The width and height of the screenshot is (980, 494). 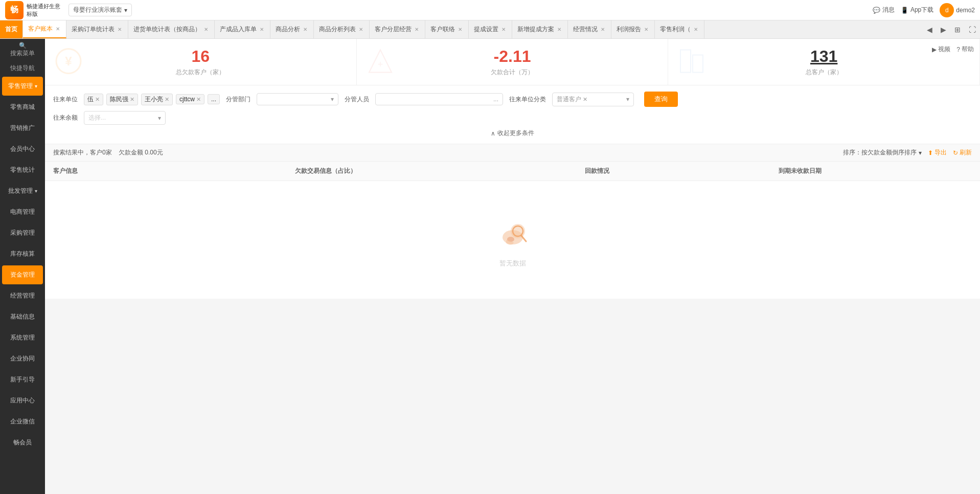 What do you see at coordinates (572, 99) in the screenshot?
I see `filter-tag-customer-type: 普通客户 ✕` at bounding box center [572, 99].